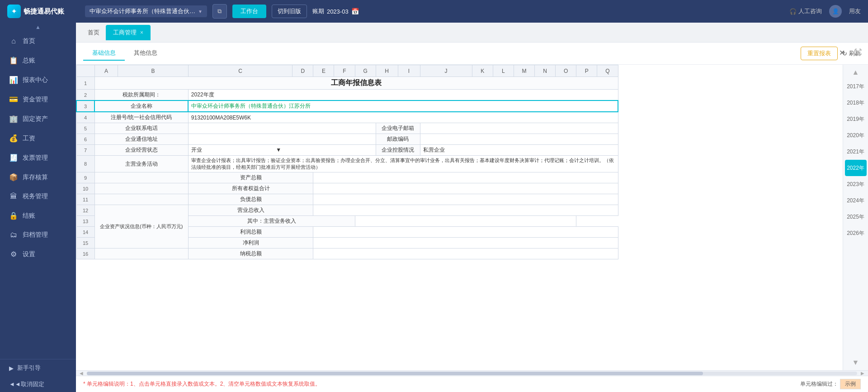 This screenshot has height=392, width=868. Describe the element at coordinates (545, 71) in the screenshot. I see `col-header-n: N` at that location.